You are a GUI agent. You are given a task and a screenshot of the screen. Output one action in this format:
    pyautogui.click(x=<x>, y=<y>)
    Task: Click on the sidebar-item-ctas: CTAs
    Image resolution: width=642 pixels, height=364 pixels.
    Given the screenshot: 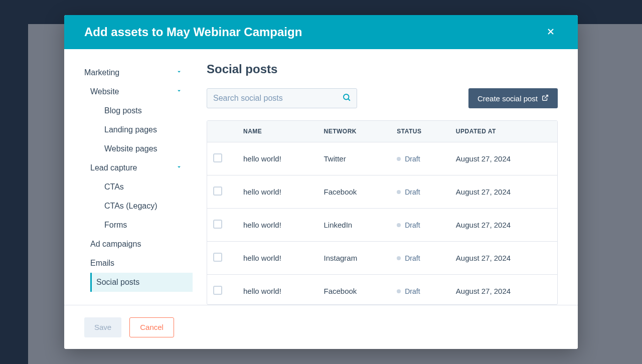 What is the action you would take?
    pyautogui.click(x=141, y=187)
    